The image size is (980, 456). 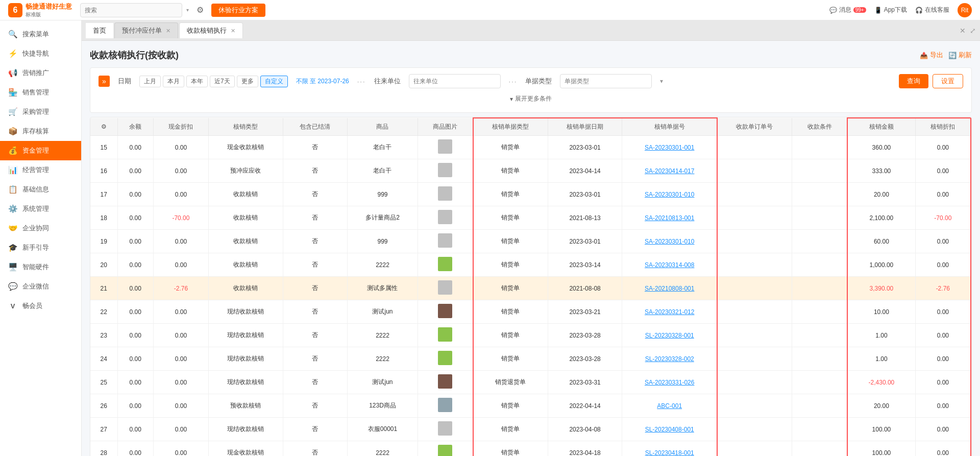 What do you see at coordinates (531, 55) in the screenshot?
I see `page-header: 收款核销执行(按收款) 📤 导出 🔄 刷新` at bounding box center [531, 55].